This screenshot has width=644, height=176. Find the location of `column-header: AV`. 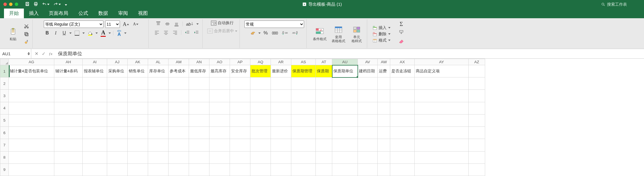

column-header: AV is located at coordinates (368, 62).